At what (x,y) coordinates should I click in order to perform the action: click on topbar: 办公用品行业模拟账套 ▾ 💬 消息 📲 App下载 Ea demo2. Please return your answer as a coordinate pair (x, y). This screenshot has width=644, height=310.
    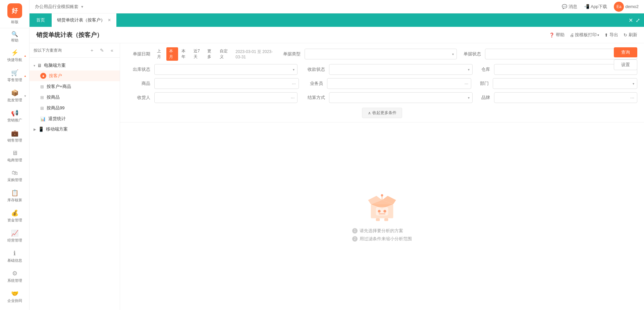
    Looking at the image, I should click on (337, 7).